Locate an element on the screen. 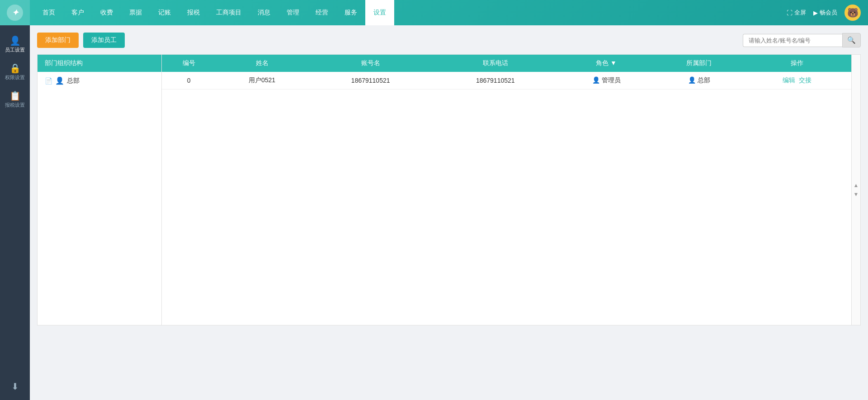  add-employee-button: 添加员工 is located at coordinates (104, 40).